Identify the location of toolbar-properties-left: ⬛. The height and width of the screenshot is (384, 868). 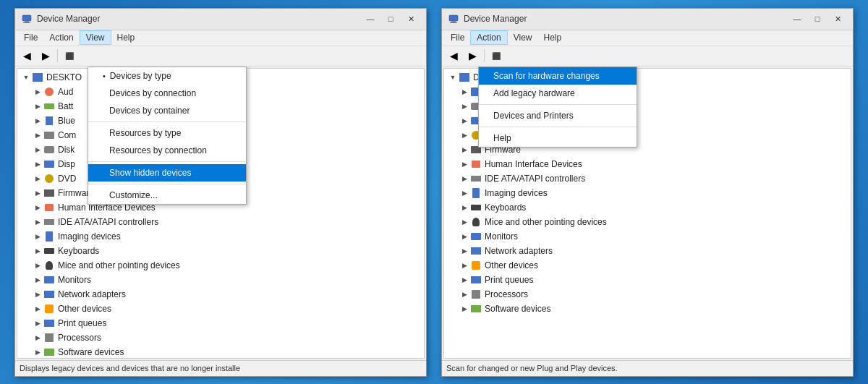
(69, 56).